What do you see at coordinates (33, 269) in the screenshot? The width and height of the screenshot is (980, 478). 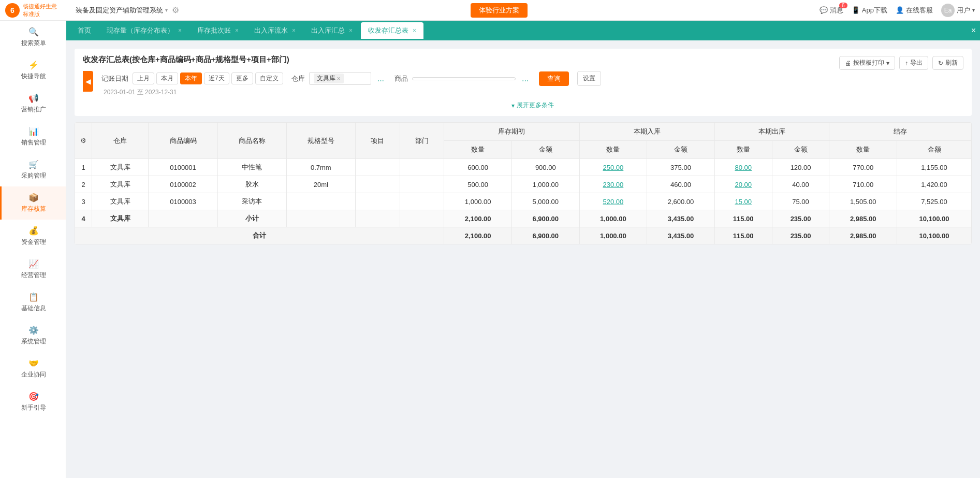 I see `sidebar-item-operation: 📈 经营管理` at bounding box center [33, 269].